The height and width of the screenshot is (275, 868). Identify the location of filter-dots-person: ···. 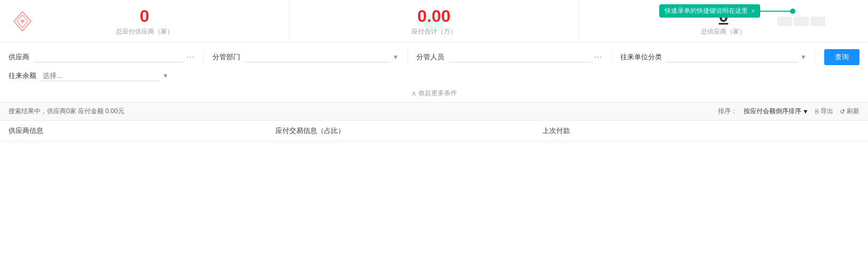
(598, 57).